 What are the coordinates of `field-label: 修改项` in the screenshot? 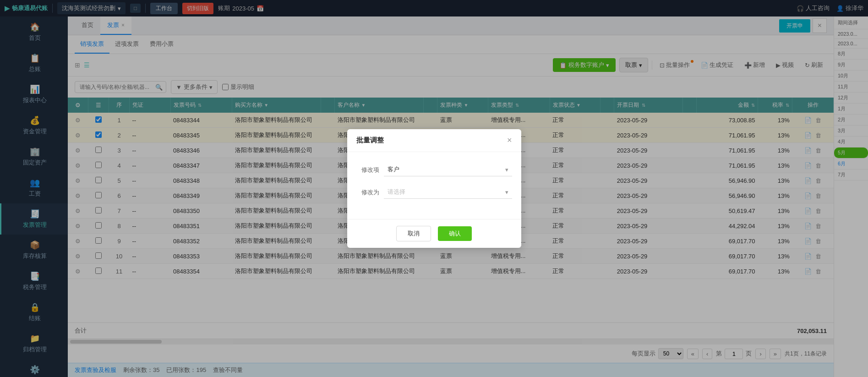 It's located at (368, 170).